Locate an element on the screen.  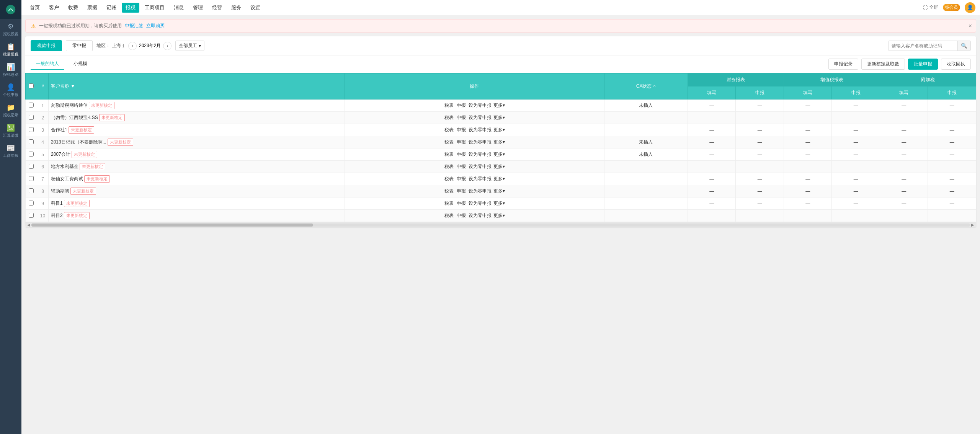
notice-link-buy: 立即购买 is located at coordinates (155, 26).